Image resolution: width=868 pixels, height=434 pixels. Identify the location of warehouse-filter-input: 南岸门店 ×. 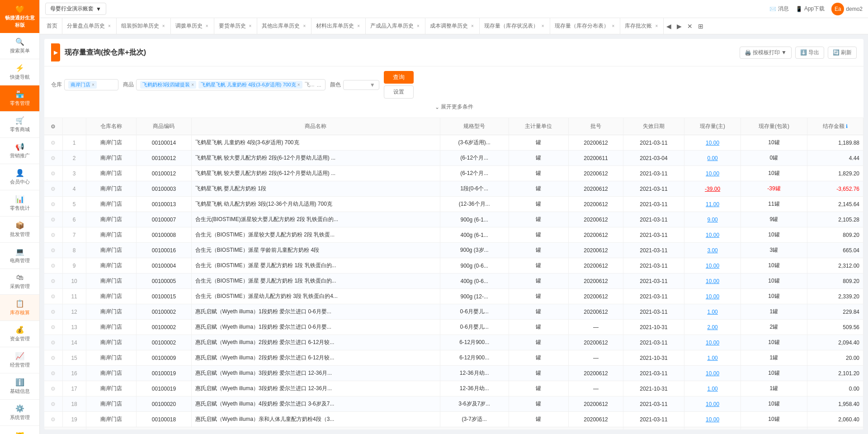
(91, 85).